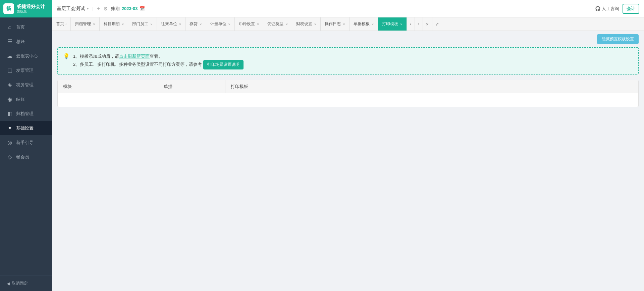 This screenshot has width=644, height=291. What do you see at coordinates (223, 65) in the screenshot?
I see `print-scene-btn: 打印场景设置说明` at bounding box center [223, 65].